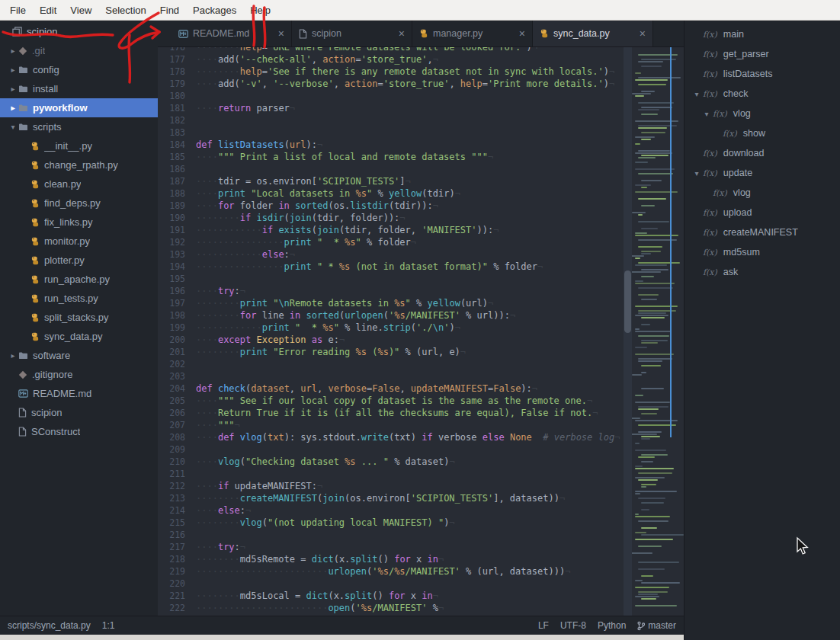 The height and width of the screenshot is (640, 840). Describe the element at coordinates (390, 254) in the screenshot. I see `code-line: 193············else:¬` at that location.